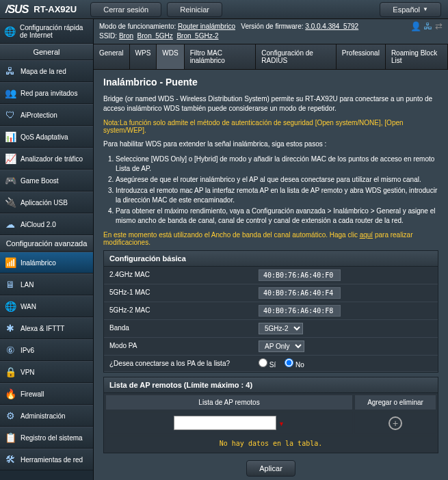 The width and height of the screenshot is (448, 480). Describe the element at coordinates (332, 26) in the screenshot. I see `firmware-value: 3.0.0.4.384_5792` at that location.